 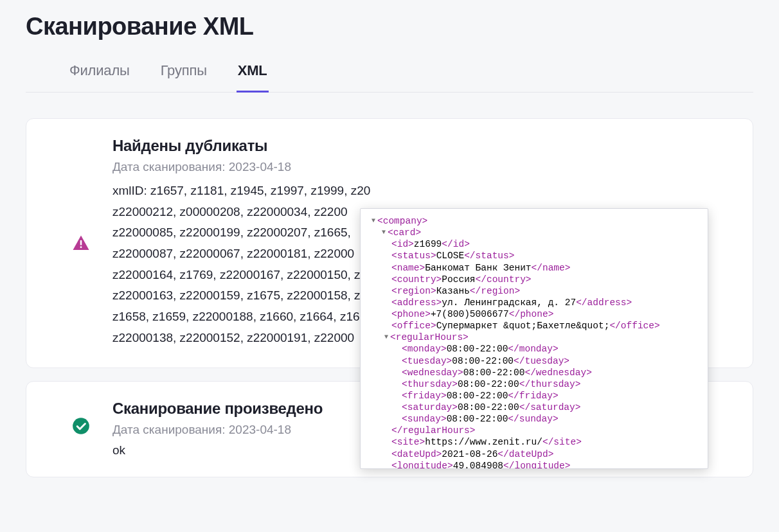 I want to click on xml-line: <address>ул. Ленинградская, д. 27</addre…, so click(x=532, y=303).